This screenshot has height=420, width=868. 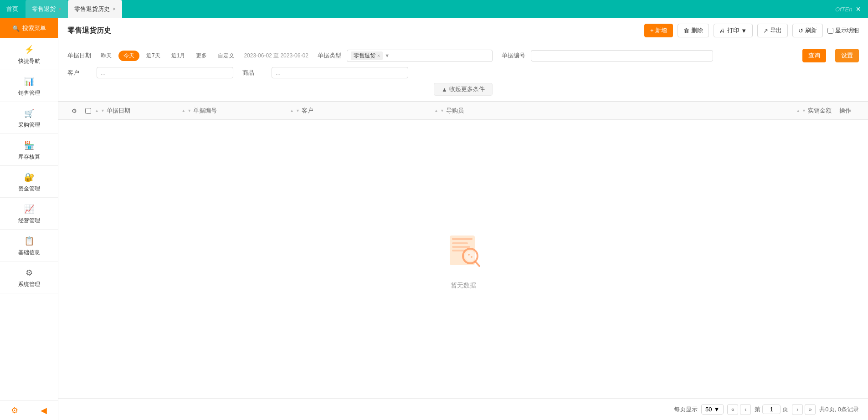 I want to click on sidebar-item-system-mgmt: ⚙ 系统管理, so click(x=29, y=277).